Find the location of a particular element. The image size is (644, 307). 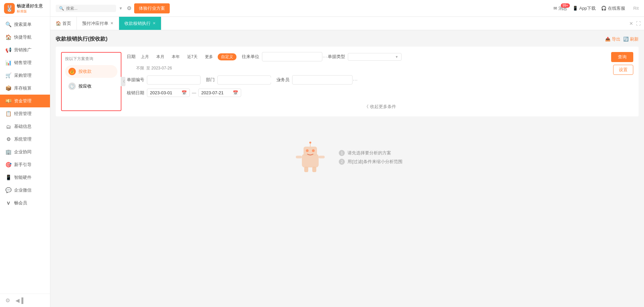

settings-bottom-icon: ⚙ is located at coordinates (8, 301).